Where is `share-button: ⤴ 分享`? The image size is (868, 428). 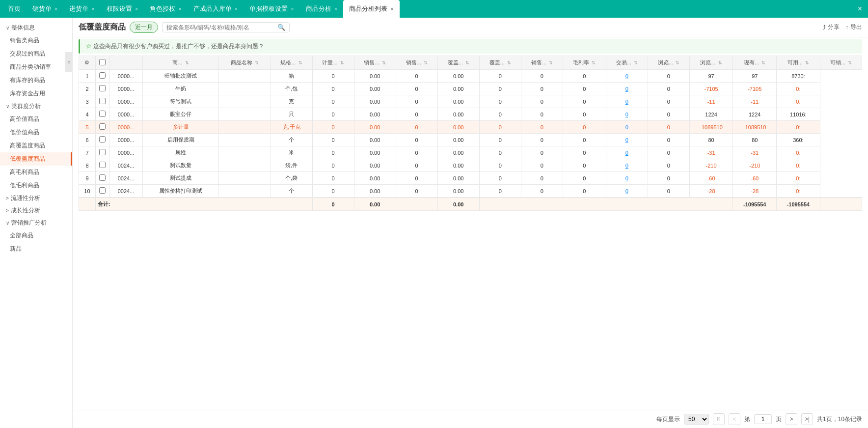 share-button: ⤴ 分享 is located at coordinates (831, 28).